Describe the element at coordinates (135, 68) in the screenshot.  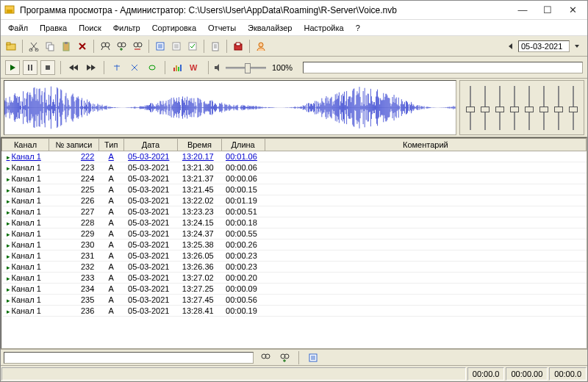
I see `speed-up-icon` at that location.